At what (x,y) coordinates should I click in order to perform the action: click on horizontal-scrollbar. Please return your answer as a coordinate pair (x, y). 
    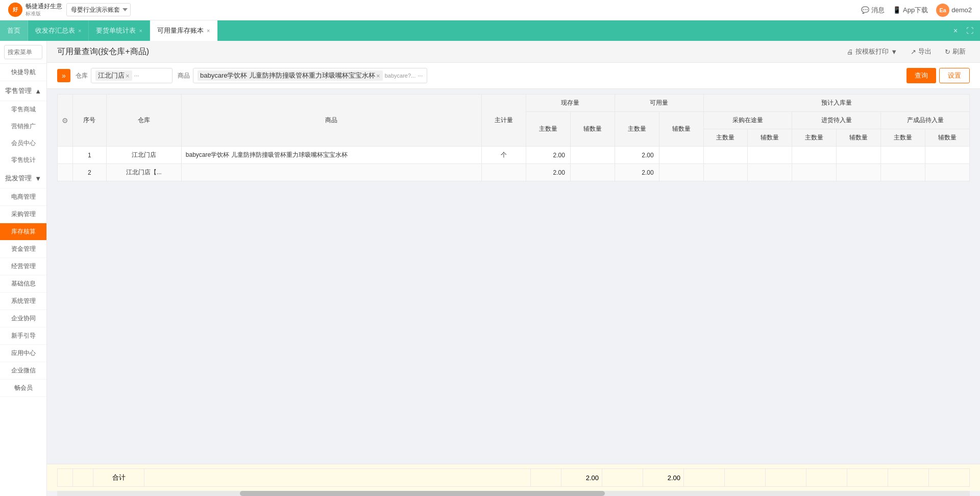
    Looking at the image, I should click on (513, 493).